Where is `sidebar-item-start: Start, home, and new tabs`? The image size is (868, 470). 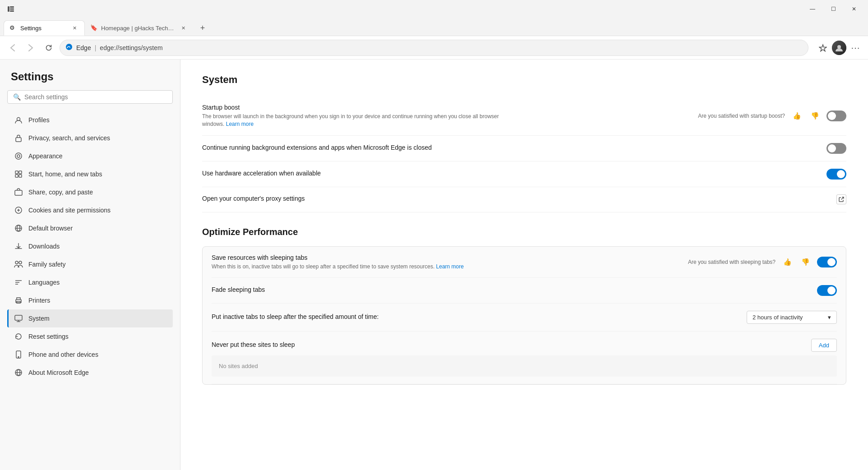 sidebar-item-start: Start, home, and new tabs is located at coordinates (90, 174).